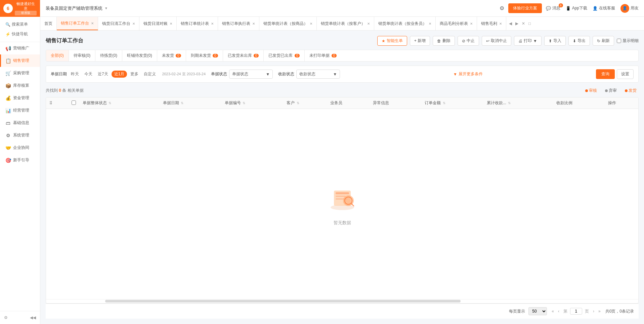 The image size is (644, 324). I want to click on date-1month: 近1月, so click(120, 74).